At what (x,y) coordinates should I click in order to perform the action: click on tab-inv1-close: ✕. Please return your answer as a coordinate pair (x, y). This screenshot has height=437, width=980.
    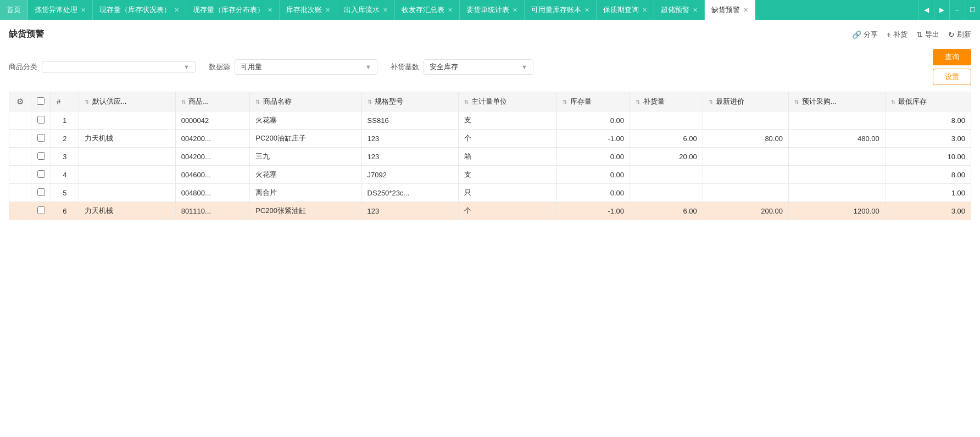
    Looking at the image, I should click on (177, 10).